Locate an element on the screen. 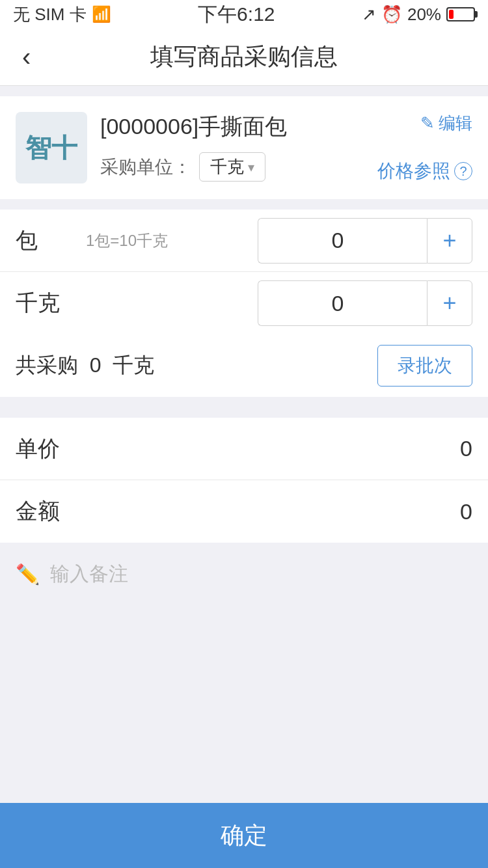 The image size is (488, 868). edit-label: 编辑 is located at coordinates (455, 124).